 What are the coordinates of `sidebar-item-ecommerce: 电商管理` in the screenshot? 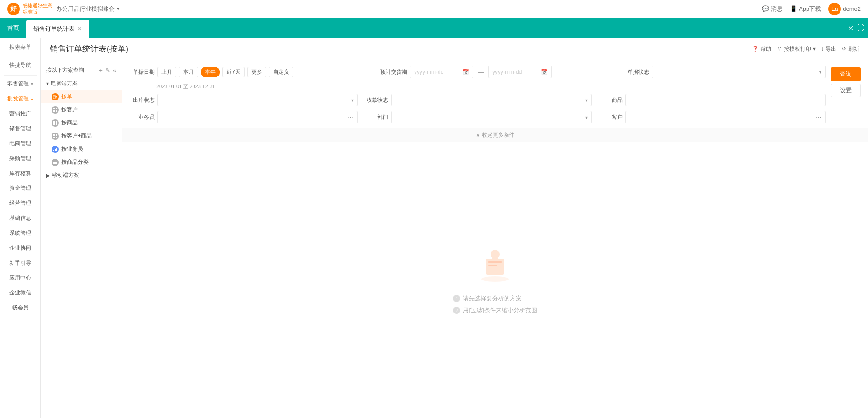 It's located at (20, 144).